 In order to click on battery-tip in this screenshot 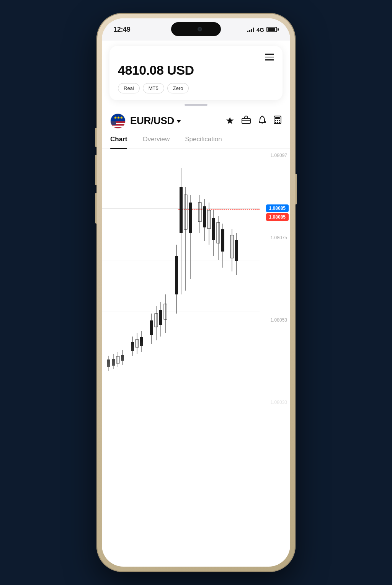, I will do `click(278, 29)`.